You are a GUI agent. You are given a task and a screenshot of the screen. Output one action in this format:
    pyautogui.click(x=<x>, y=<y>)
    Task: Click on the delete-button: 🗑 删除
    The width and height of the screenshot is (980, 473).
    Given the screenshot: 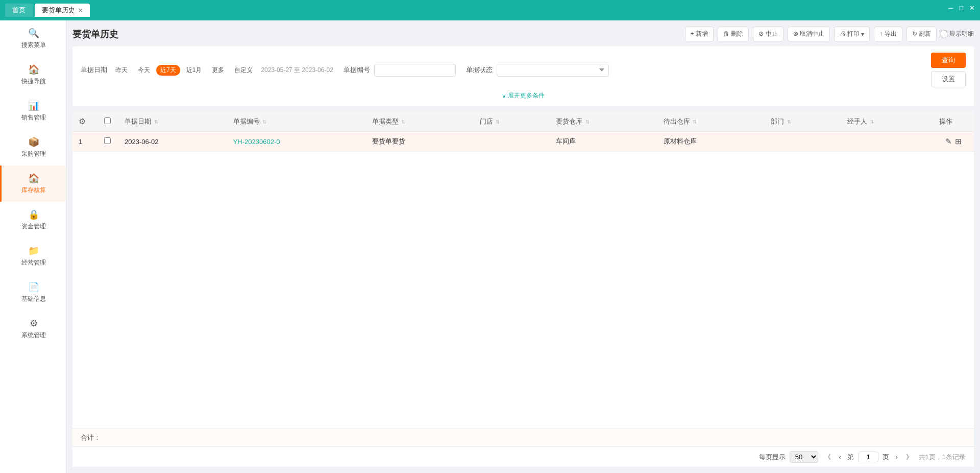 What is the action you would take?
    pyautogui.click(x=733, y=34)
    